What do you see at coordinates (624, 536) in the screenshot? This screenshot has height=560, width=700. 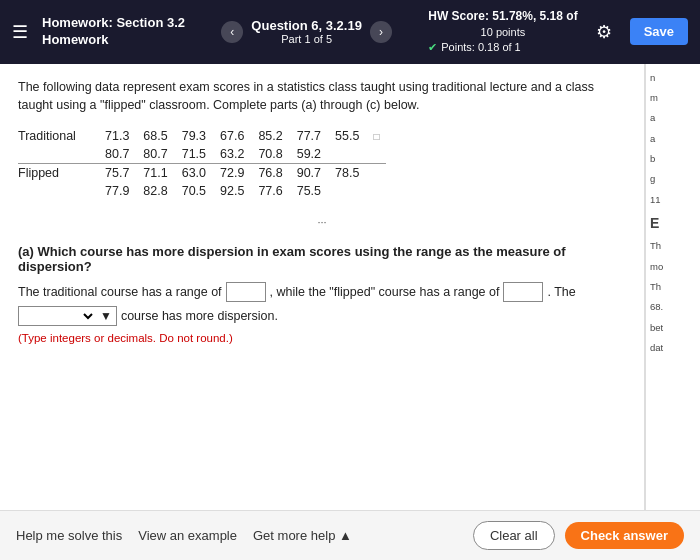 I see `check-answer-button: Check answer` at bounding box center [624, 536].